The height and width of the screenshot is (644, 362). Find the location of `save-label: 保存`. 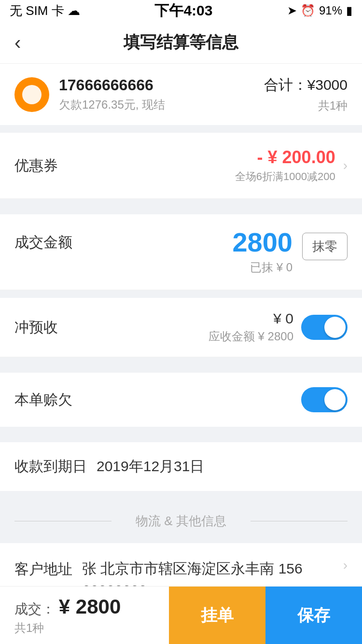

save-label: 保存 is located at coordinates (314, 616).